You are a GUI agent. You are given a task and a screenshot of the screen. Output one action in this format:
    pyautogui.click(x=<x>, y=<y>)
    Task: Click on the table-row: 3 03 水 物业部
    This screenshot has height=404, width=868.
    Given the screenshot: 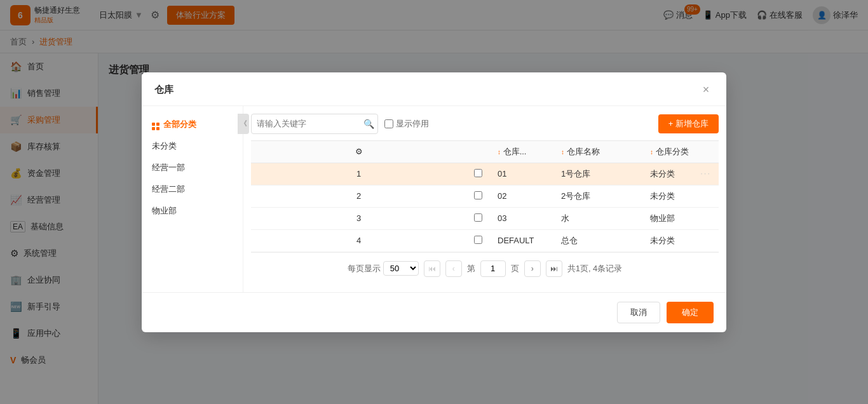 What is the action you would take?
    pyautogui.click(x=485, y=219)
    